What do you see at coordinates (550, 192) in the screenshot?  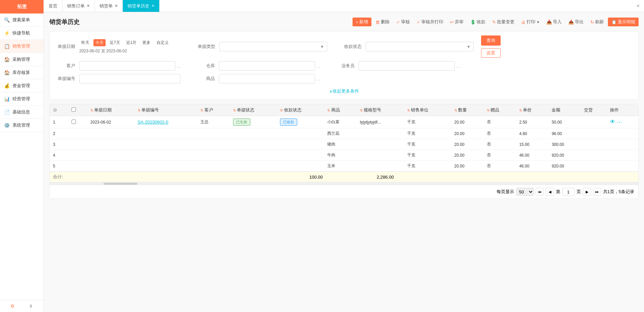 I see `prev-page-btn: ◀` at bounding box center [550, 192].